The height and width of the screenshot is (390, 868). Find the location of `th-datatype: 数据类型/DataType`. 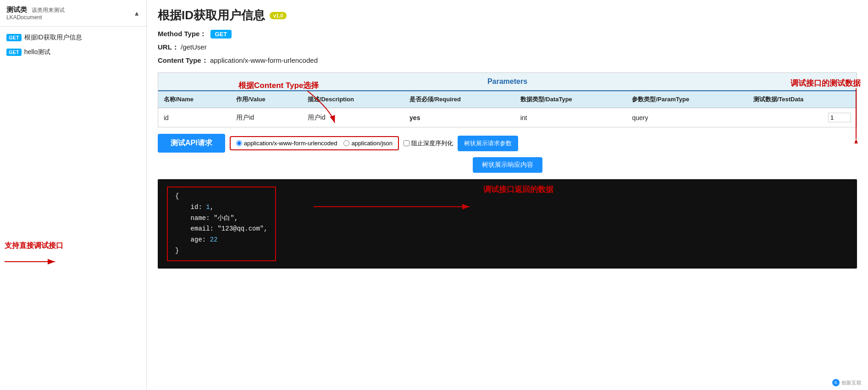

th-datatype: 数据类型/DataType is located at coordinates (571, 100).